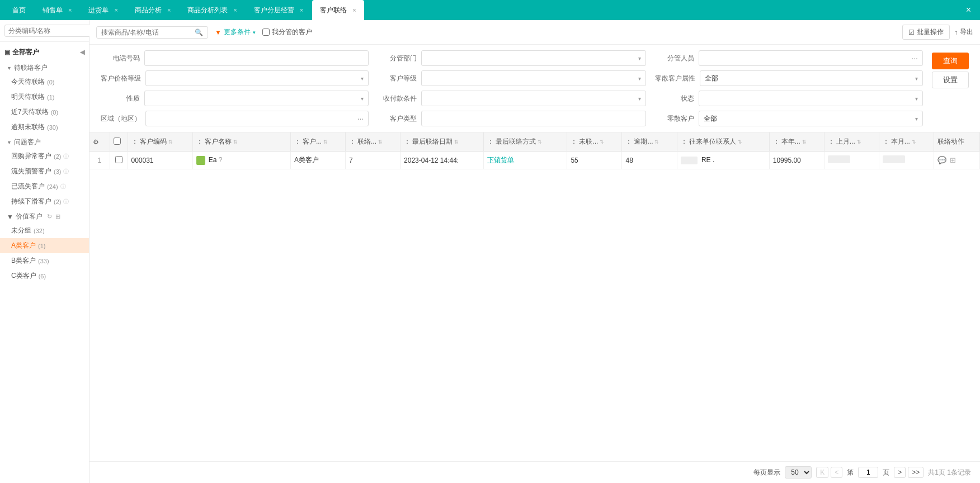 The height and width of the screenshot is (483, 980). What do you see at coordinates (811, 78) in the screenshot?
I see `filter-retail-attr-select: 全部▾` at bounding box center [811, 78].